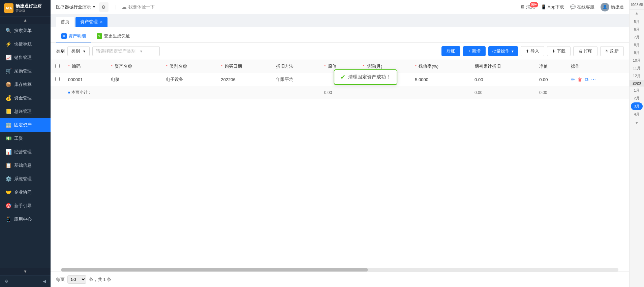 This screenshot has width=644, height=287. Describe the element at coordinates (527, 51) in the screenshot. I see `export-icon: ⬆` at that location.